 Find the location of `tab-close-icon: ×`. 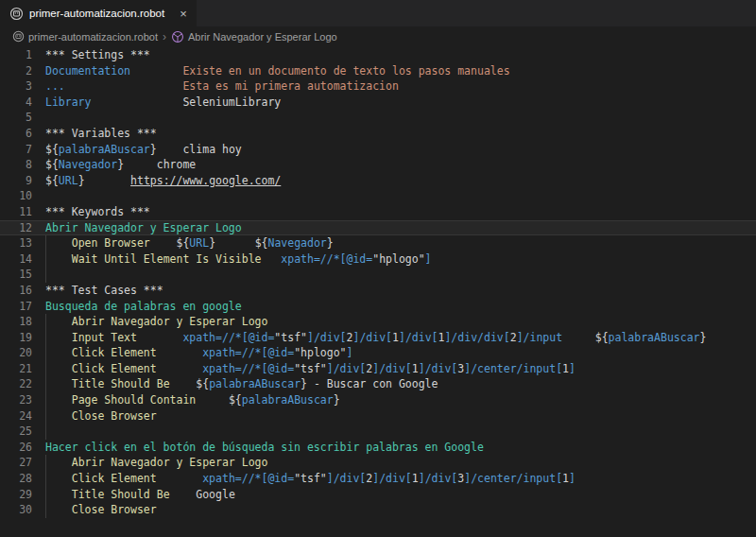

tab-close-icon: × is located at coordinates (183, 13).